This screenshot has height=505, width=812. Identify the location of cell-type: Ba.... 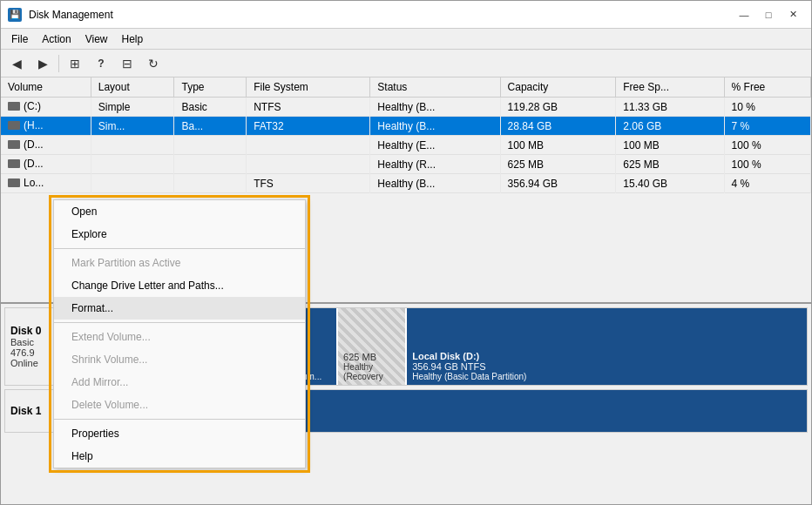
(211, 126).